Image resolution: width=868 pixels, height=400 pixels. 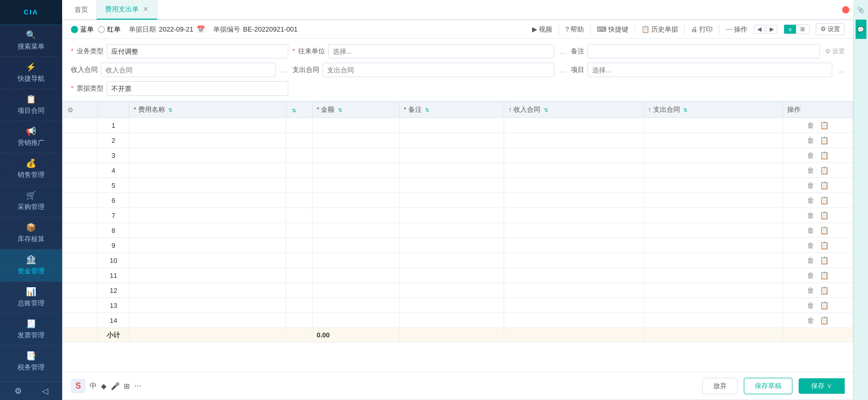 I want to click on save-button: 保存 ∨, so click(x=822, y=386).